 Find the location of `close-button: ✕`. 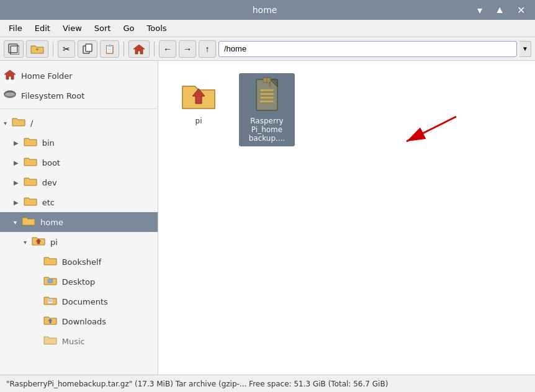

close-button: ✕ is located at coordinates (521, 10).